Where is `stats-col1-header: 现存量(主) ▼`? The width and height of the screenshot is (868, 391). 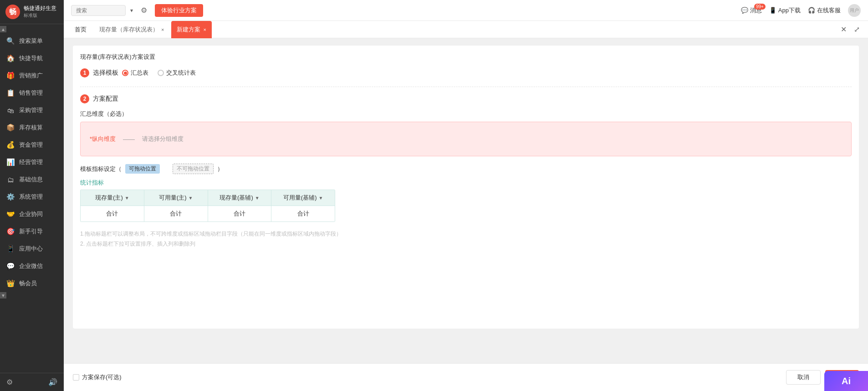 stats-col1-header: 现存量(主) ▼ is located at coordinates (112, 198).